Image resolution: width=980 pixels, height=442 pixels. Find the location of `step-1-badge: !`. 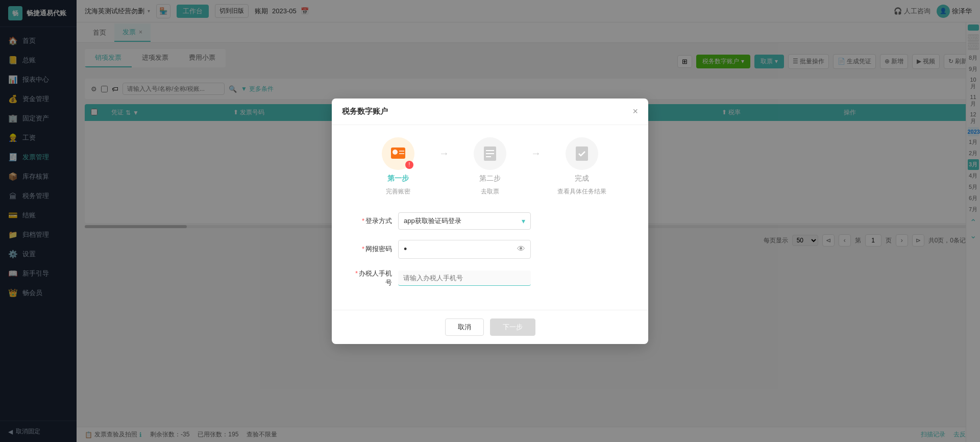

step-1-badge: ! is located at coordinates (409, 165).